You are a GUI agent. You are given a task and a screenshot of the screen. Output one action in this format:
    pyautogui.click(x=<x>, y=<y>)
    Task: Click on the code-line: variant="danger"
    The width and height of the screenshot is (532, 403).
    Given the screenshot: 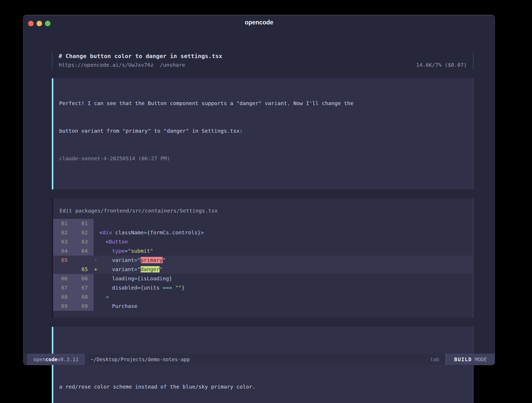 What is the action you would take?
    pyautogui.click(x=286, y=270)
    